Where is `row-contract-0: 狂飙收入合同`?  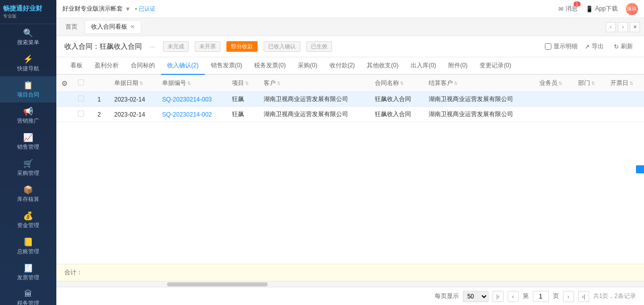 row-contract-0: 狂飙收入合同 is located at coordinates (397, 99).